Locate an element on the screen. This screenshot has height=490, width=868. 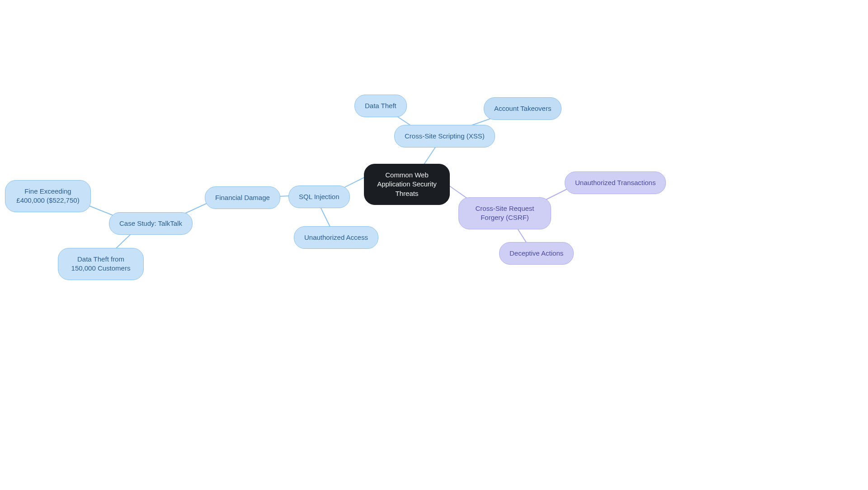
account-takeovers-node: Account Takeovers is located at coordinates (523, 109).